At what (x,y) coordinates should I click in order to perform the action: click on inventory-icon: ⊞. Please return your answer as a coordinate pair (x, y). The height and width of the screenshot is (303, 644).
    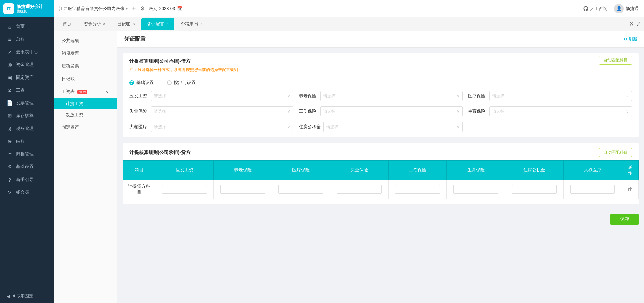
    Looking at the image, I should click on (10, 116).